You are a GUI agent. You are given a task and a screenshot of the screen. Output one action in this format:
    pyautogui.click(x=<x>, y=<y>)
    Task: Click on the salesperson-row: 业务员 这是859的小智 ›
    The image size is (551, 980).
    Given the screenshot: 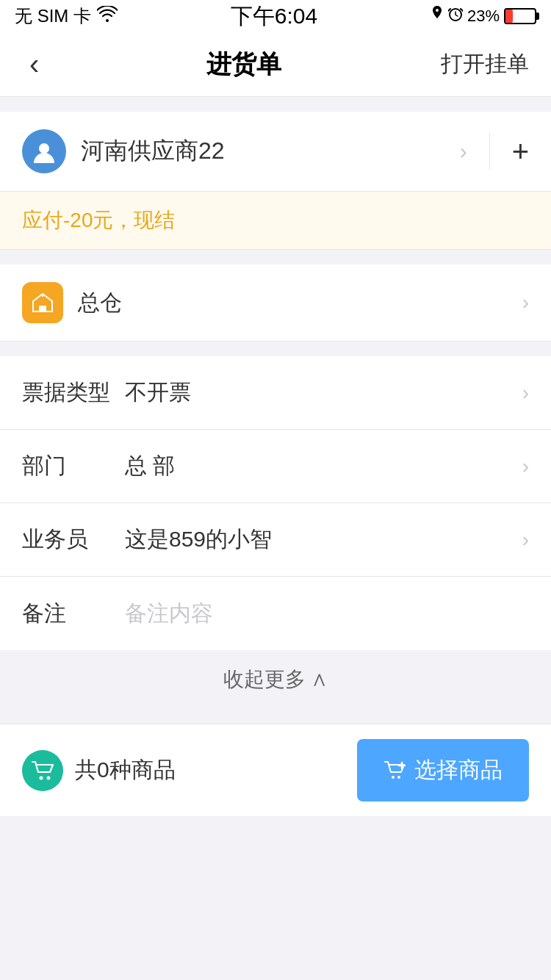 What is the action you would take?
    pyautogui.click(x=276, y=540)
    